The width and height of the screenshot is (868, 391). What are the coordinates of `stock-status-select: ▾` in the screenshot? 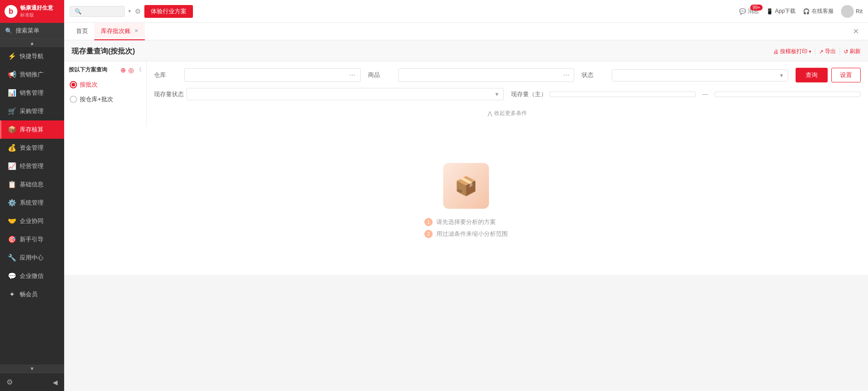 It's located at (345, 94).